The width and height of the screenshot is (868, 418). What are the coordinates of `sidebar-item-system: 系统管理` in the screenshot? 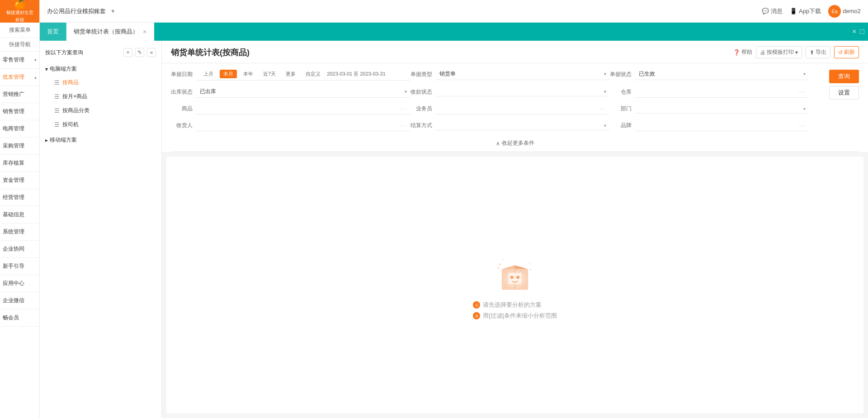 It's located at (20, 232).